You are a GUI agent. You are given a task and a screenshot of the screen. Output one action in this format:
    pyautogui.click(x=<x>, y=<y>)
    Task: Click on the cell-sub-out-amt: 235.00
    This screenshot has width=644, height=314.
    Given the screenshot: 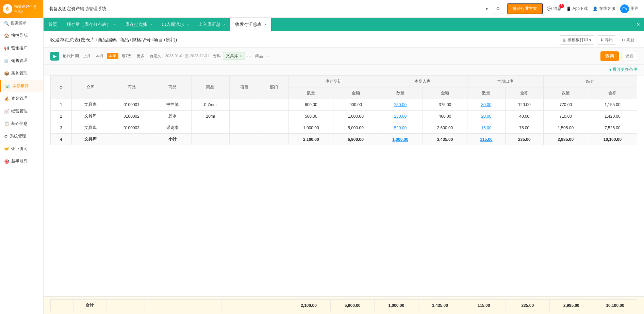 What is the action you would take?
    pyautogui.click(x=524, y=139)
    